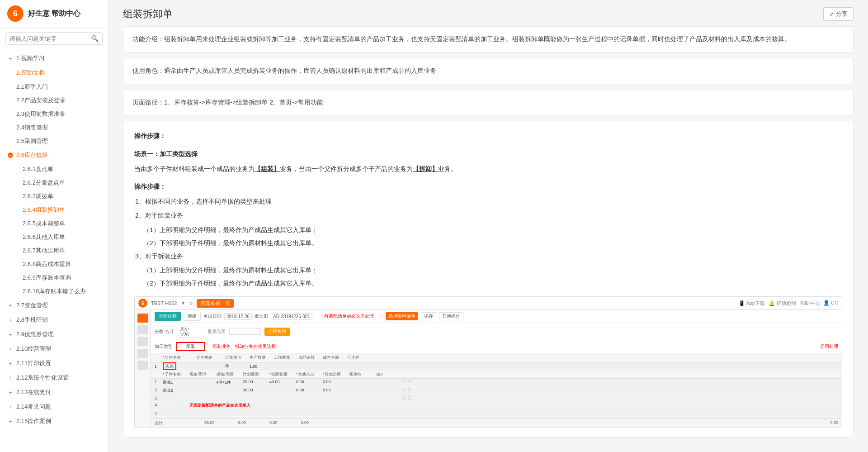 This screenshot has height=452, width=868. What do you see at coordinates (496, 317) in the screenshot?
I see `mock-toolbar: 全部佐料 新建 单据日期 2019-12-26 批次ID AD-20191226…` at bounding box center [496, 317].